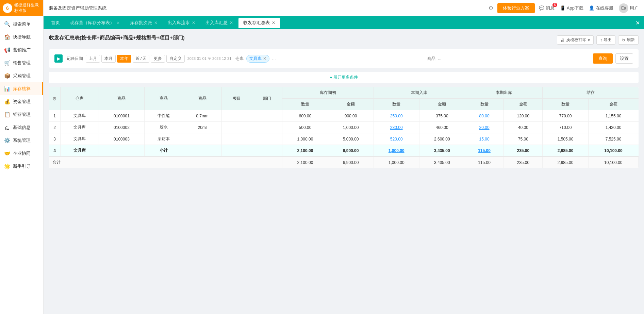 The image size is (644, 314). Describe the element at coordinates (124, 59) in the screenshot. I see `date-btn-本年: 本年` at that location.